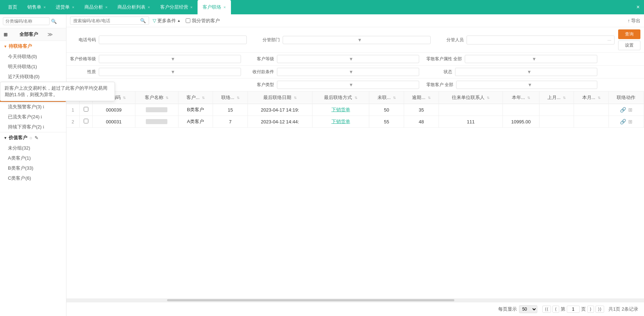  I want to click on total-records: 共1页 2条记录, so click(624, 309).